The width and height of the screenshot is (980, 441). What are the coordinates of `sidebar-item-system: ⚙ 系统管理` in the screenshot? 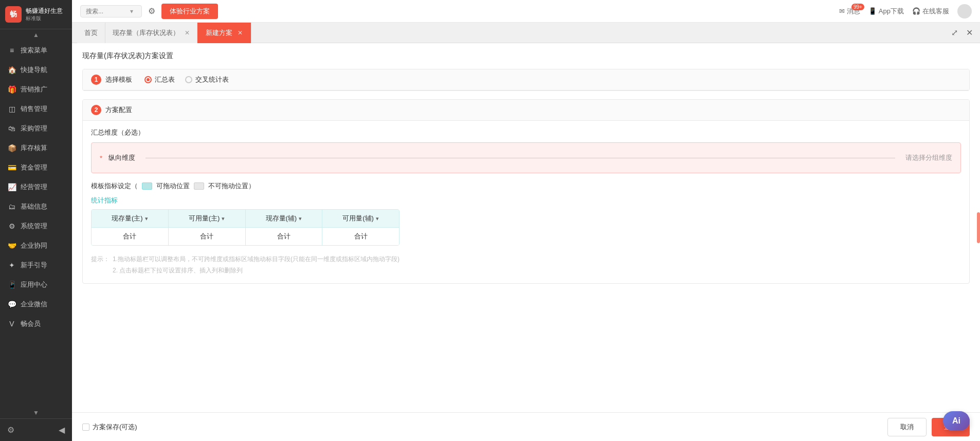 It's located at (36, 226).